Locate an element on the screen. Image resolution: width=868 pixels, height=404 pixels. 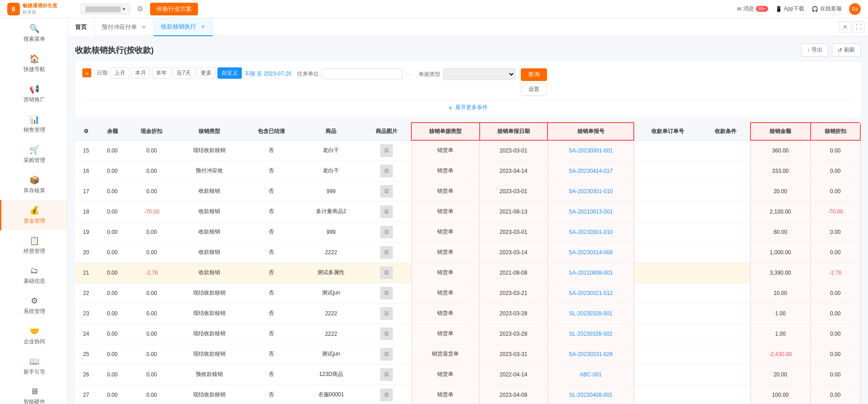
message-button: ✉ 消息 99+ is located at coordinates (752, 9).